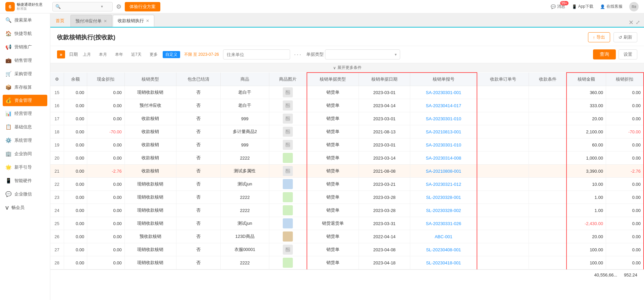 This screenshot has height=300, width=644. Describe the element at coordinates (347, 68) in the screenshot. I see `expand-more-button: ∨ 展开更多条件` at that location.